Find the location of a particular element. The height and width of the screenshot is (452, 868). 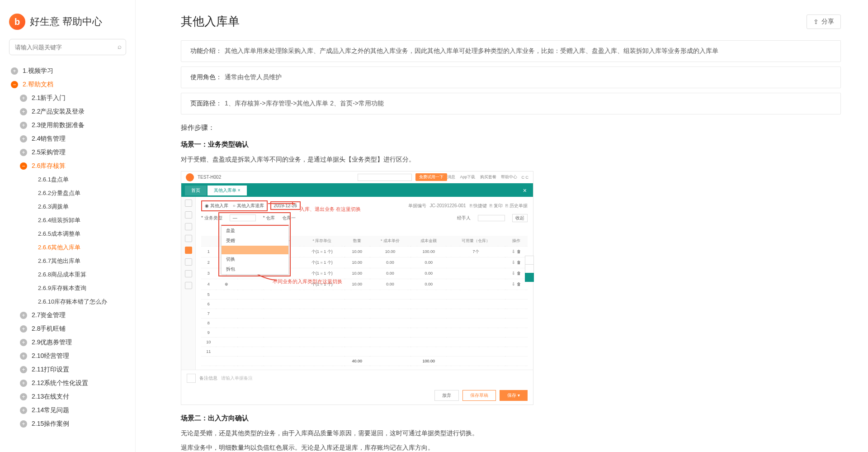

mock-toolbar-link: ⎘ 复印 is located at coordinates (496, 206).